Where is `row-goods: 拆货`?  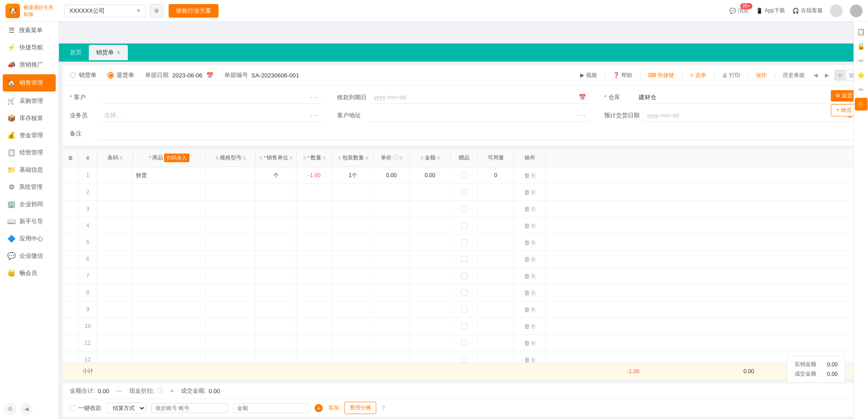 row-goods: 拆货 is located at coordinates (170, 175).